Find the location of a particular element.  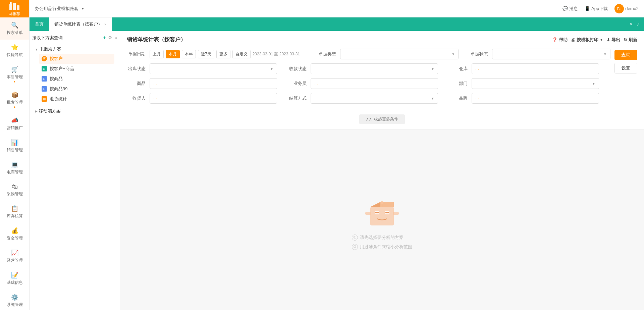

logo-icon is located at coordinates (15, 6).